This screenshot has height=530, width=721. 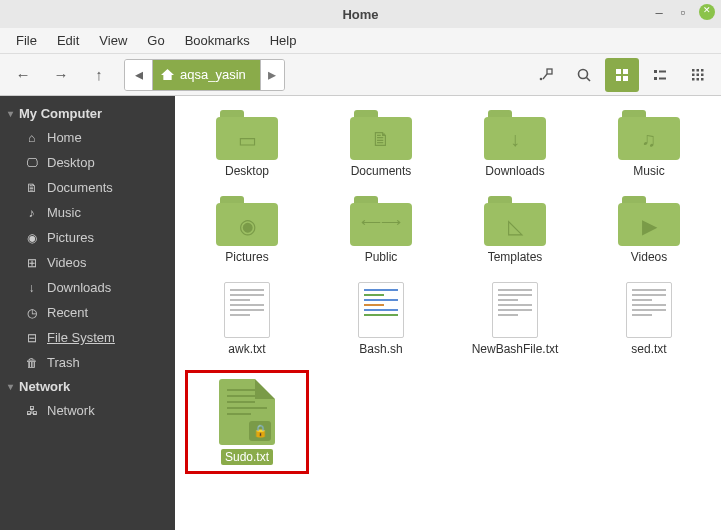 I want to click on close-button, so click(x=707, y=12).